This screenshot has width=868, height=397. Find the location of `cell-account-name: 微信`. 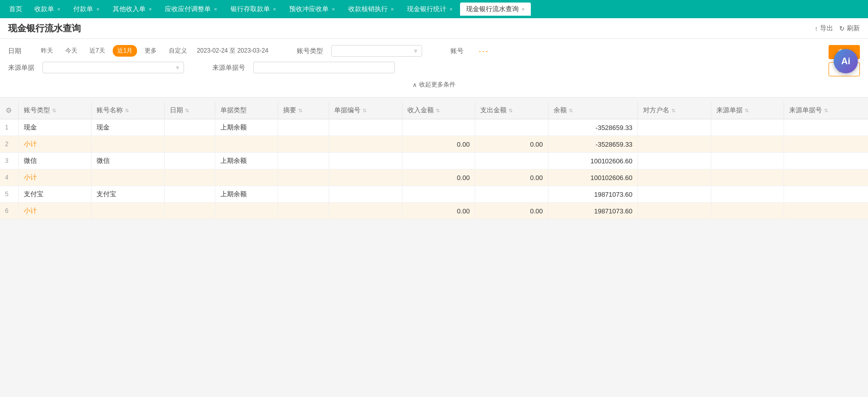

cell-account-name: 微信 is located at coordinates (128, 161).